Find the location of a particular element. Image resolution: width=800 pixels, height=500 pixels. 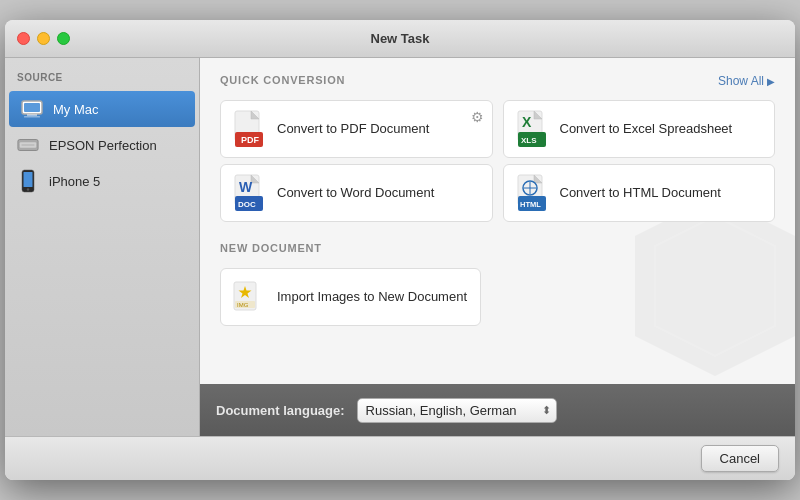

traffic-lights is located at coordinates (44, 38).